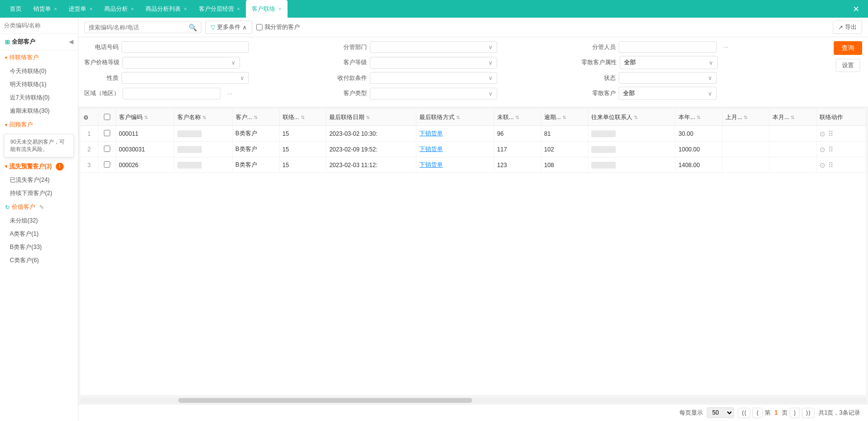 This screenshot has height=421, width=868. What do you see at coordinates (848, 48) in the screenshot?
I see `query-button: 查询` at bounding box center [848, 48].